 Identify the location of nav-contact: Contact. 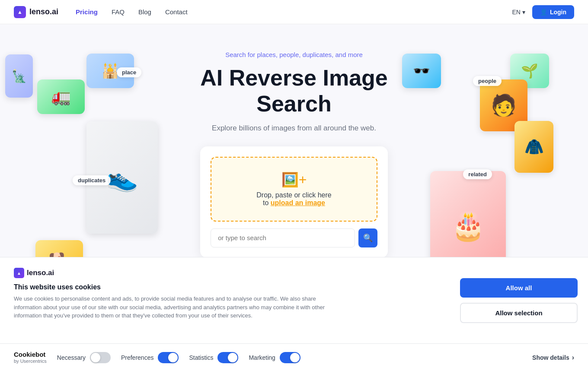
(176, 12).